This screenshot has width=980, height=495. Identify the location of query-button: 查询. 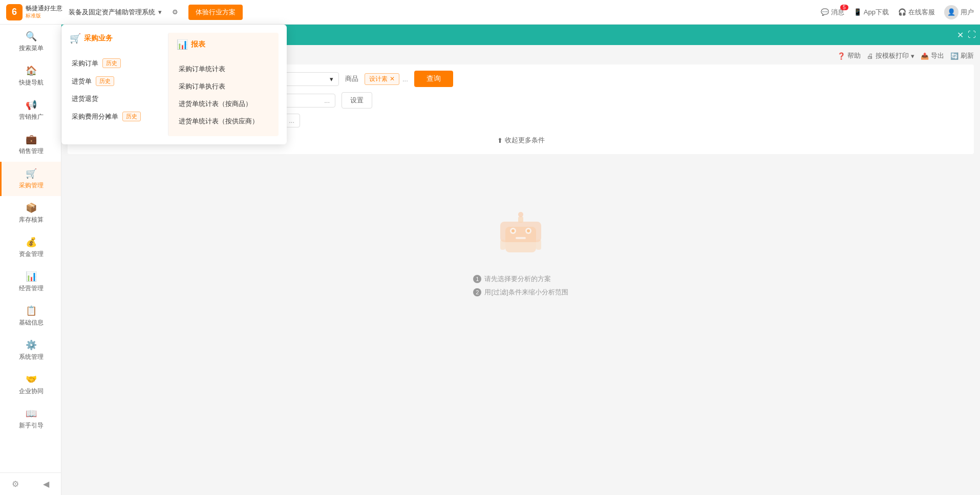
(434, 79).